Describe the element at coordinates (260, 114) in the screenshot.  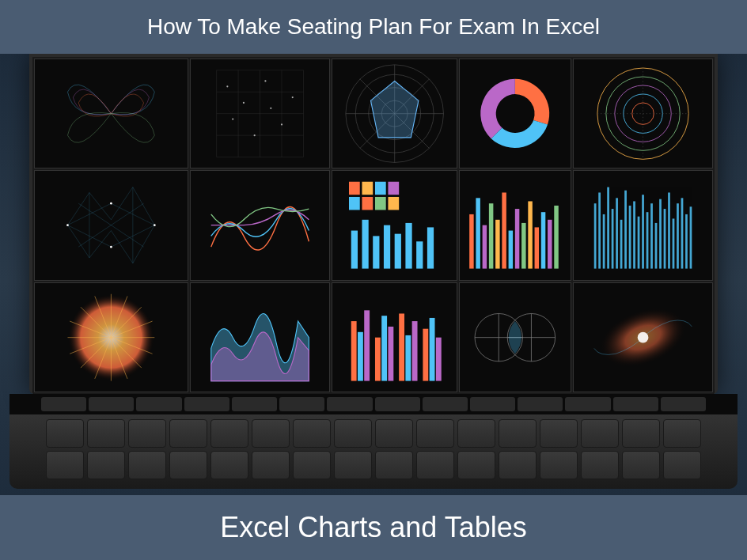
I see `chart-panel-scatter` at that location.